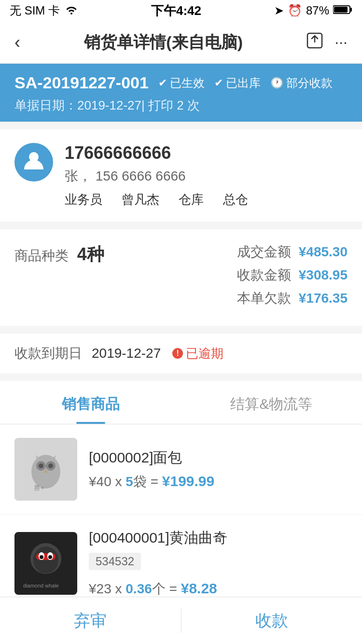 The image size is (362, 644). Describe the element at coordinates (100, 482) in the screenshot. I see `price-base-1: ¥40` at that location.